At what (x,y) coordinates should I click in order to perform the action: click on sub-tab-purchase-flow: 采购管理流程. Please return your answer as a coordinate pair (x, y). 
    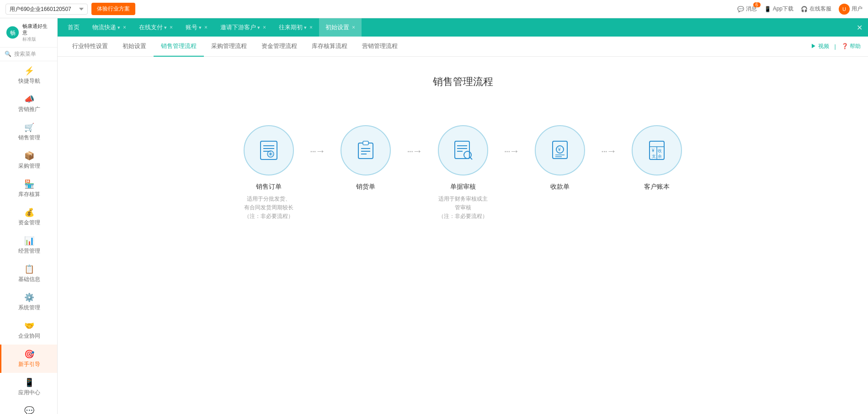
    Looking at the image, I should click on (229, 47).